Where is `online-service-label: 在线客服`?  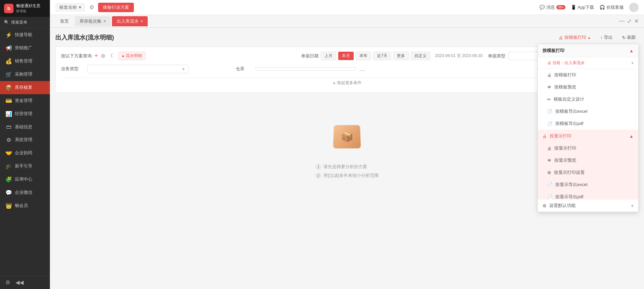 online-service-label: 在线客服 is located at coordinates (615, 7).